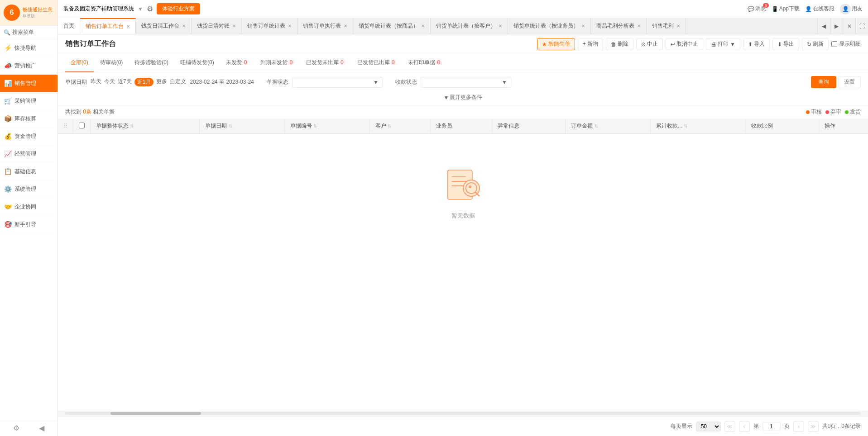 The image size is (868, 436). What do you see at coordinates (400, 126) in the screenshot?
I see `th-customer: 客户 ⇅` at bounding box center [400, 126].